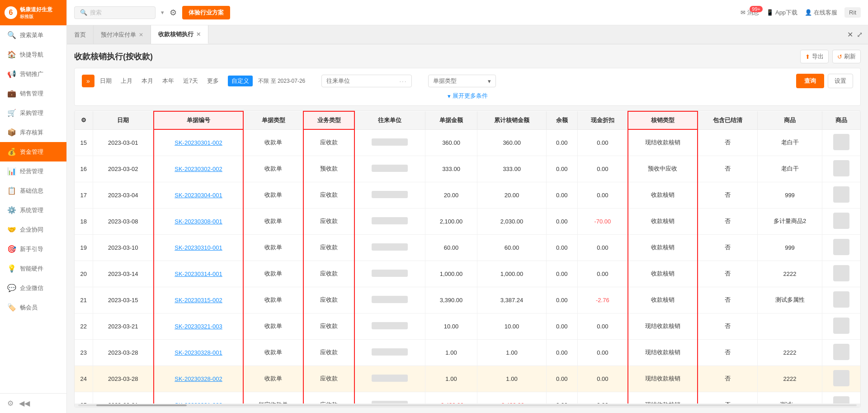 Image resolution: width=868 pixels, height=413 pixels. I want to click on date-option-更多: 更多, so click(213, 81).